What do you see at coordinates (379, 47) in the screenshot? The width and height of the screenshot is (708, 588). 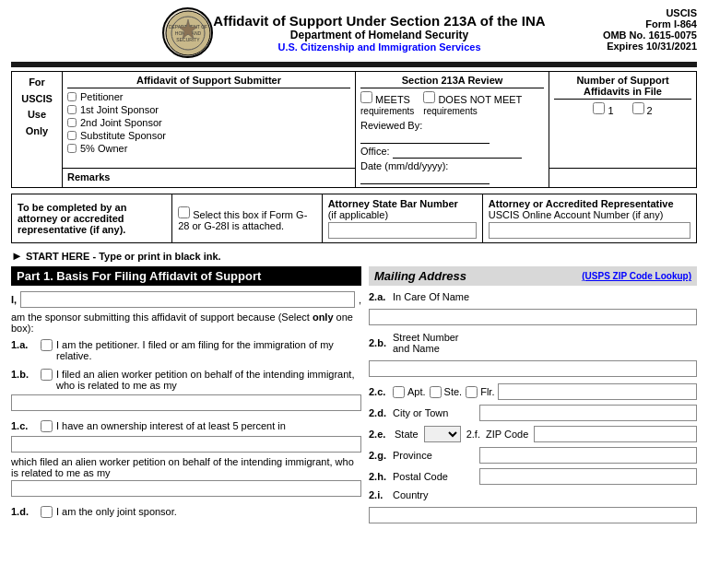 I see `agency-subtitle: U.S. Citizenship and Immigration Service…` at bounding box center [379, 47].